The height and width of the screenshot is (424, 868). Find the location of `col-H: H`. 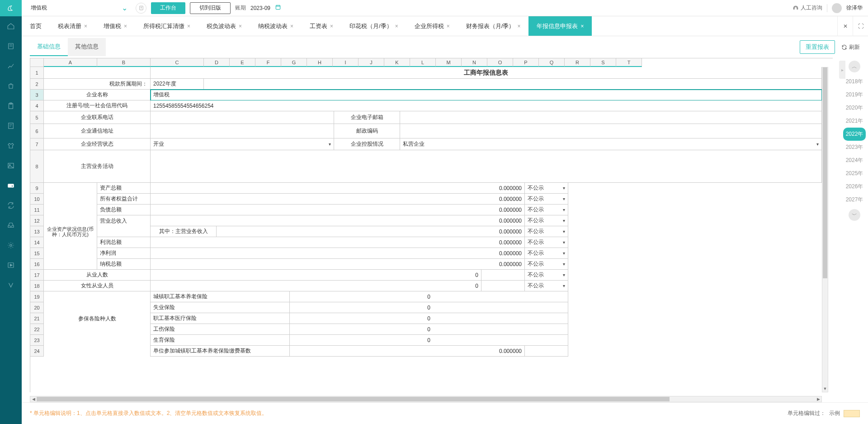

col-H: H is located at coordinates (320, 62).